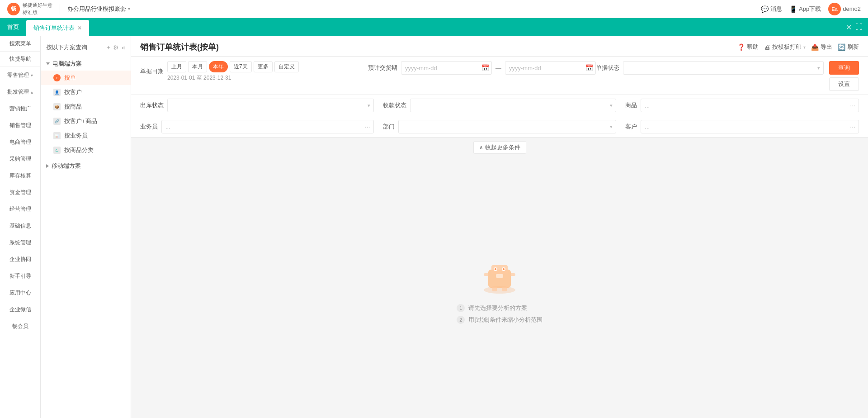 This screenshot has height=418, width=868. Describe the element at coordinates (76, 136) in the screenshot. I see `scheme-label-by-salesperson: 按业务员` at that location.